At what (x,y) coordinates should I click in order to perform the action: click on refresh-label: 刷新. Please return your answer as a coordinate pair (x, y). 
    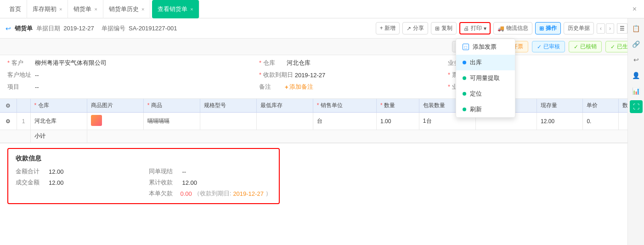
    Looking at the image, I should click on (476, 109).